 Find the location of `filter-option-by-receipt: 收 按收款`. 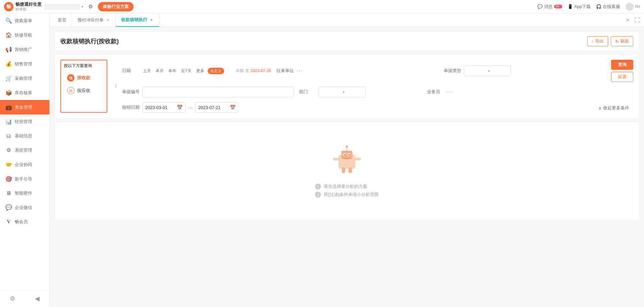

filter-option-by-receipt: 收 按收款 is located at coordinates (84, 78).